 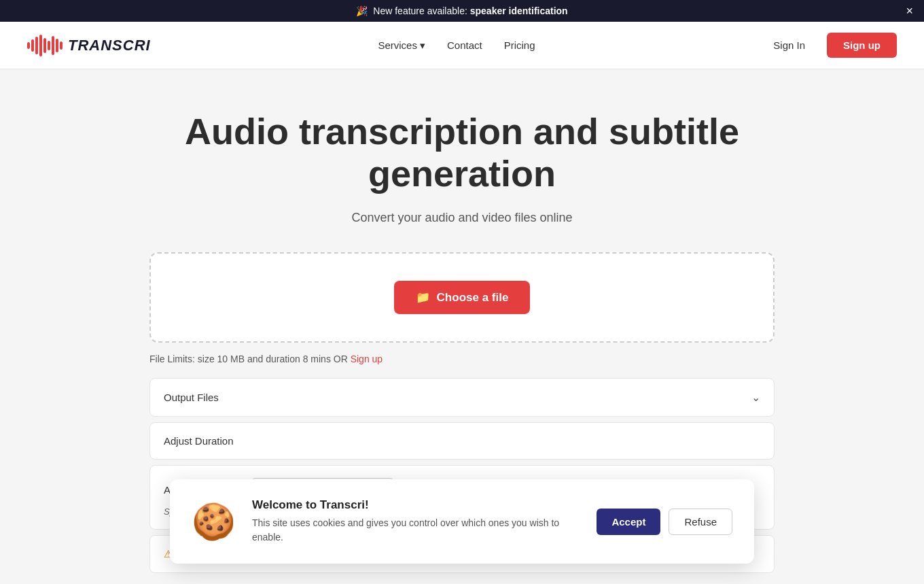 What do you see at coordinates (423, 46) in the screenshot?
I see `chevron-down-icon: ▾` at bounding box center [423, 46].